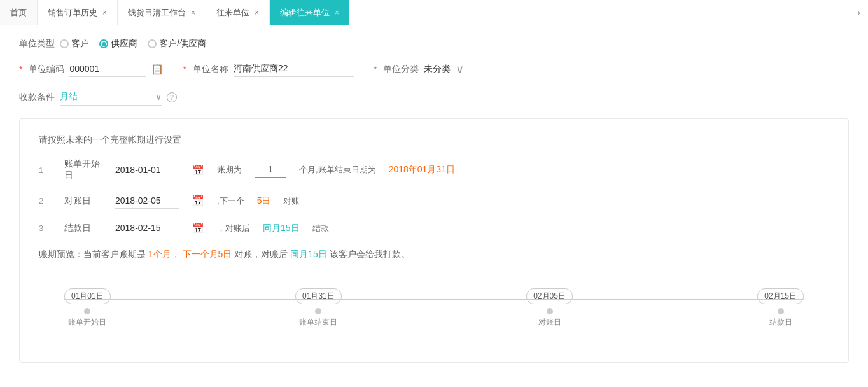  Describe the element at coordinates (45, 171) in the screenshot. I see `settle-num-1: 1` at that location.